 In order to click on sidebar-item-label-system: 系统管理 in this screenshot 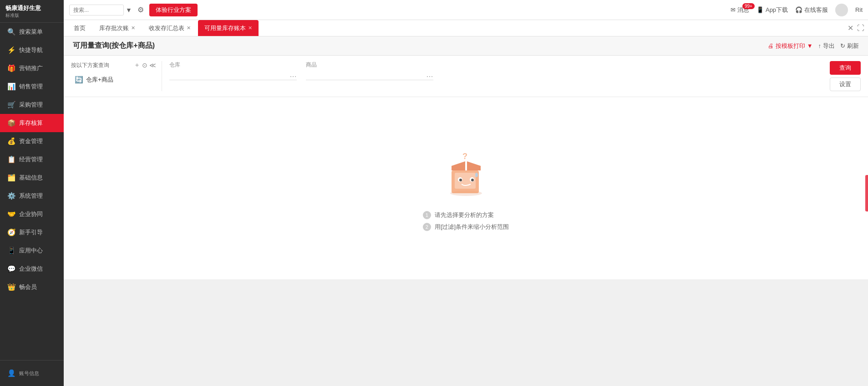, I will do `click(31, 196)`.